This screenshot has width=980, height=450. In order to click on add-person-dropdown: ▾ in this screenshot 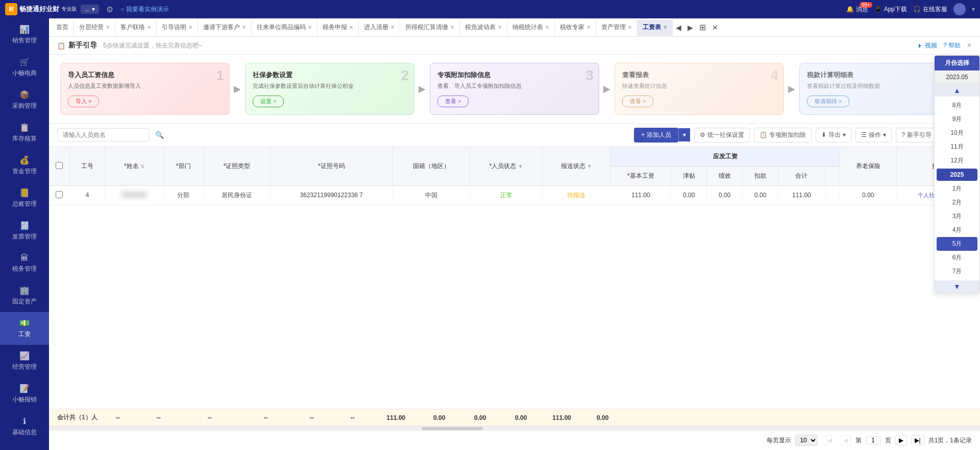, I will do `click(684, 135)`.